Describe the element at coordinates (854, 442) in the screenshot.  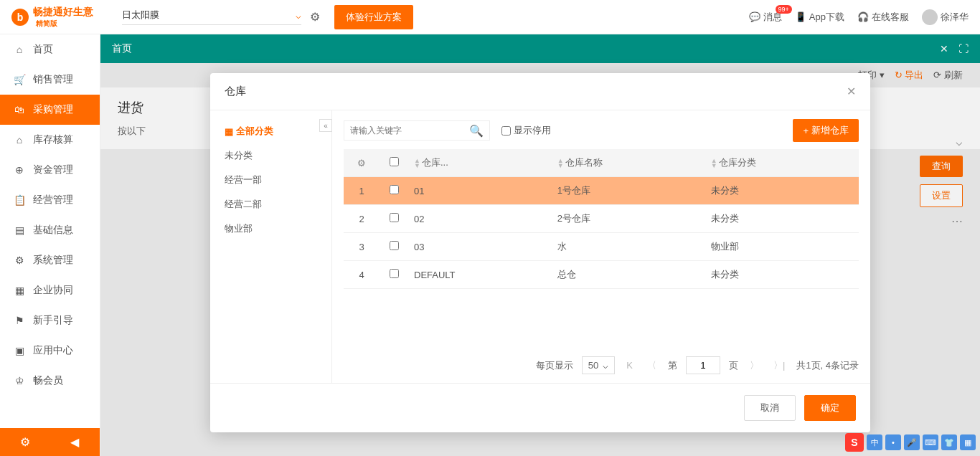
I see `ime-s-icon: S` at that location.